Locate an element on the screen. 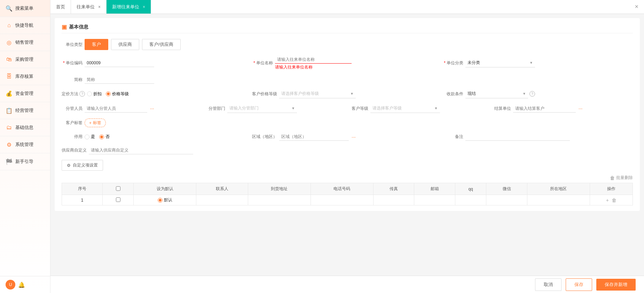  col-email: 邮箱 is located at coordinates (434, 189).